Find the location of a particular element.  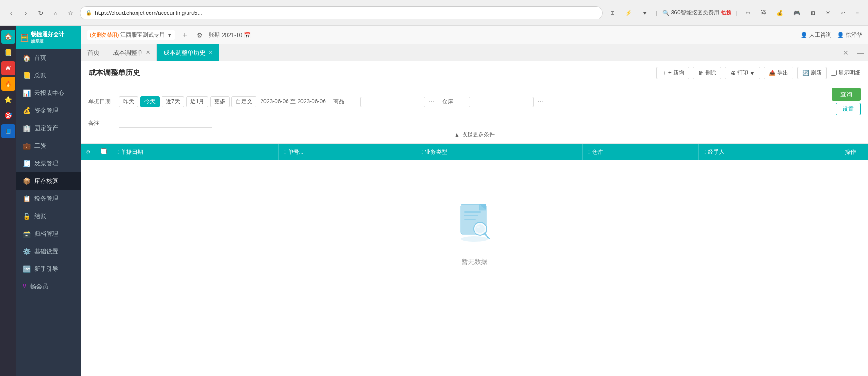

scissors-tool: ✂ is located at coordinates (748, 13).